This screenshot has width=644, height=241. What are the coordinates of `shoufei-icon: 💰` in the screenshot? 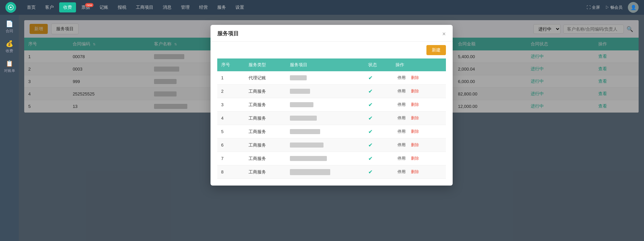 It's located at (9, 44).